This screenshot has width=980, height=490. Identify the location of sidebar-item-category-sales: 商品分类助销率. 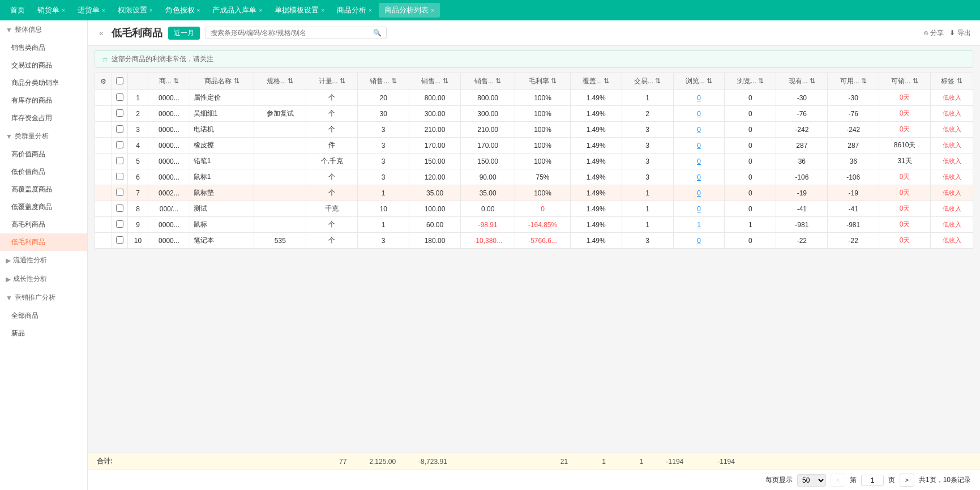
(44, 83).